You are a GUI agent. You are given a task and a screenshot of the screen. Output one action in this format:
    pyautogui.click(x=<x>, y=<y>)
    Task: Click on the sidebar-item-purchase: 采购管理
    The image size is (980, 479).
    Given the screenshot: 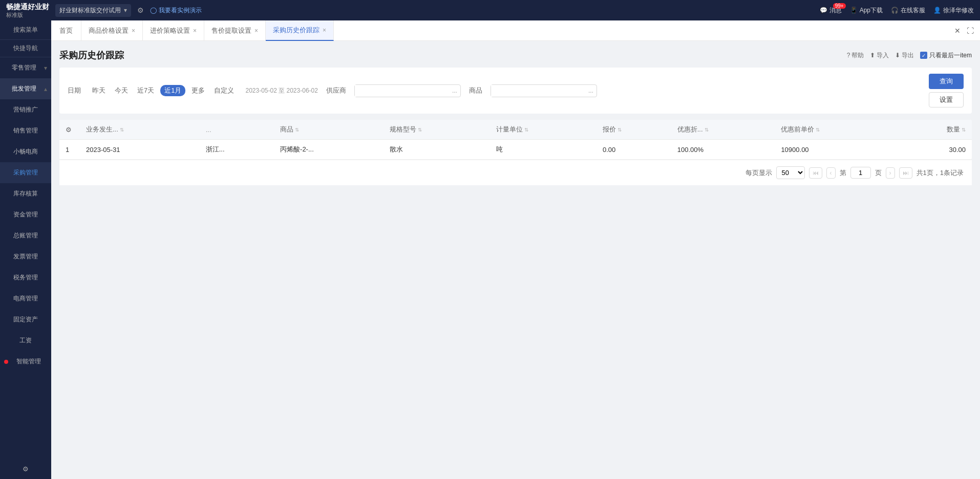 What is the action you would take?
    pyautogui.click(x=26, y=173)
    